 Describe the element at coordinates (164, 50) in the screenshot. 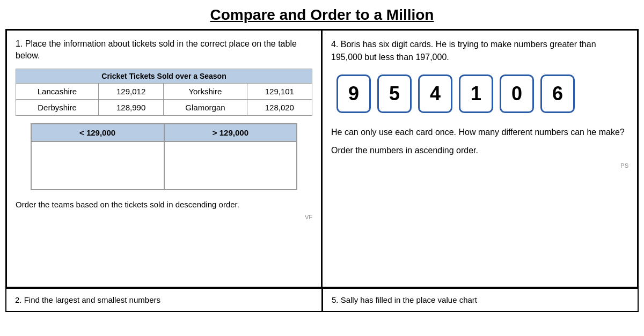

I see `question1-intro: 1. Place the information about tickets s…` at that location.